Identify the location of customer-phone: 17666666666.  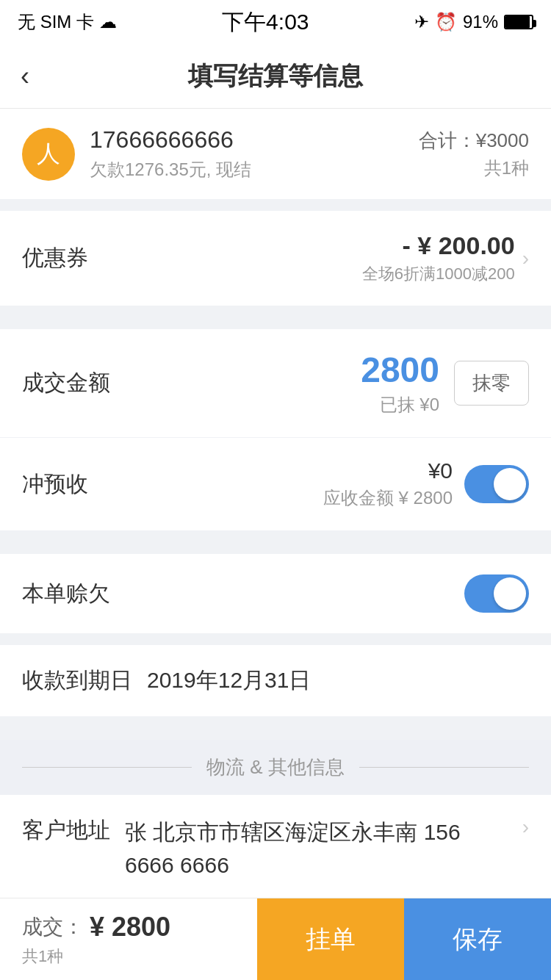
(170, 140).